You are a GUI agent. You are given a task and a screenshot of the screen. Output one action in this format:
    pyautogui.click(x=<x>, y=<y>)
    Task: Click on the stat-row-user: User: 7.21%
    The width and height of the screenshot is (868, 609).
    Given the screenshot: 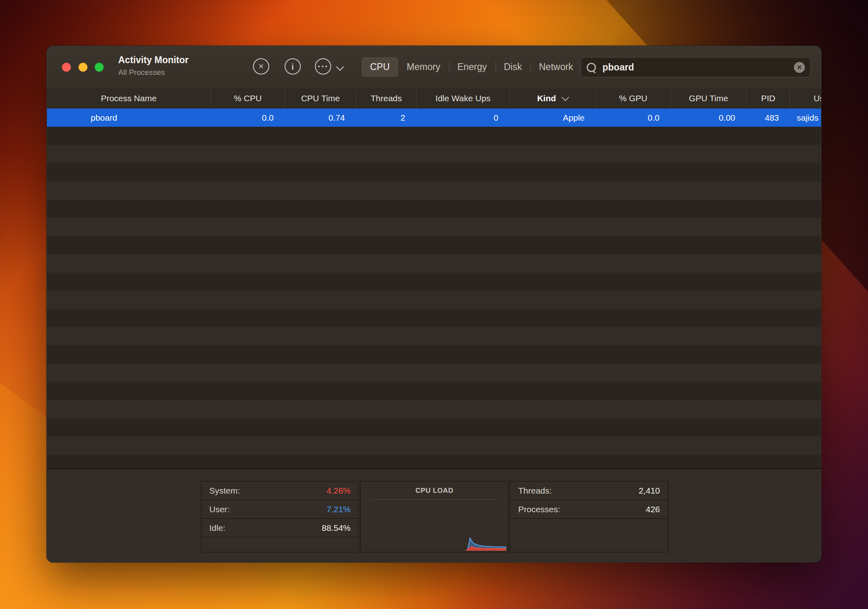 What is the action you would take?
    pyautogui.click(x=280, y=509)
    